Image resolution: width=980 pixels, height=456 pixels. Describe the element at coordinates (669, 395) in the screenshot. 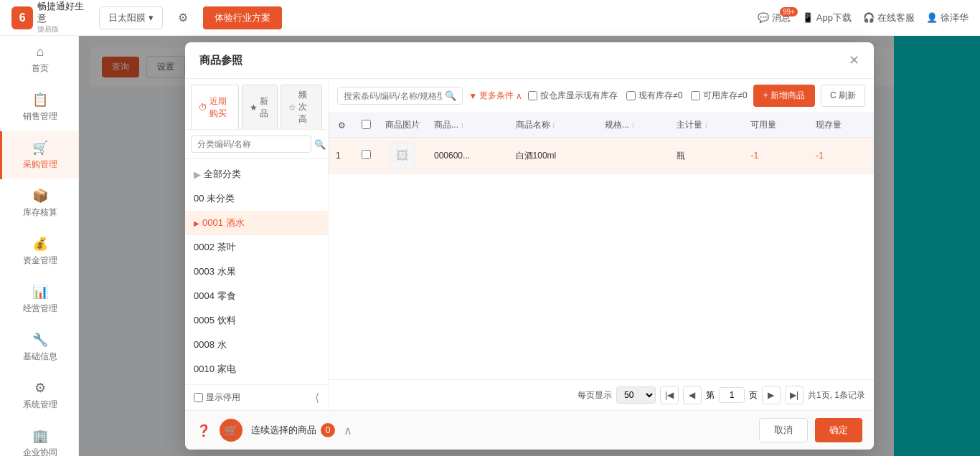

I see `first-page-btn: |◀` at that location.